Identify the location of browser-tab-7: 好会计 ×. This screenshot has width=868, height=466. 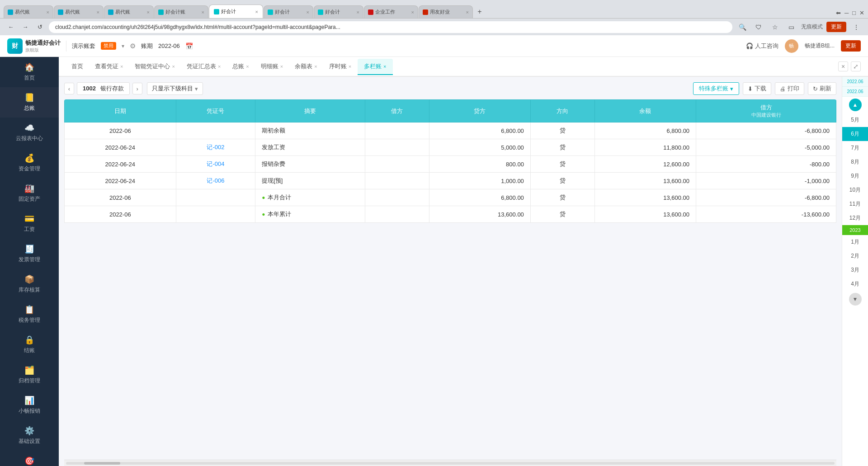
(339, 12).